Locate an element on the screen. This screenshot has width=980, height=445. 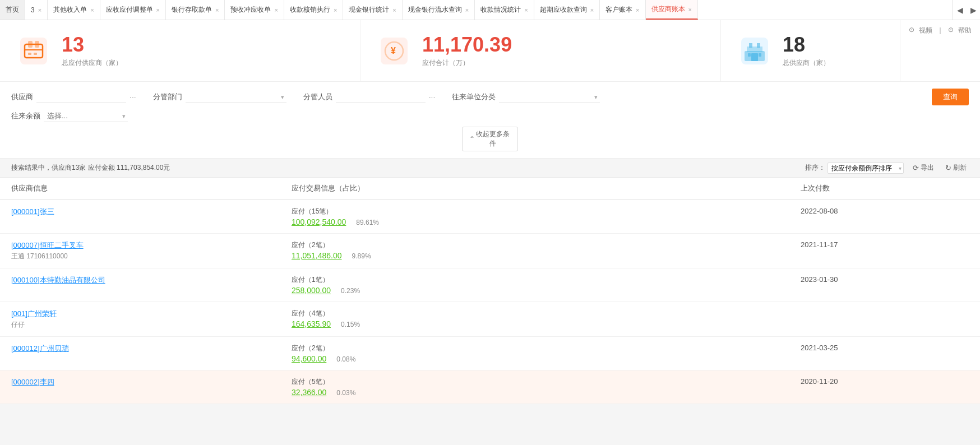
supplier-link-3: [001]广州荣轩 is located at coordinates (34, 314).